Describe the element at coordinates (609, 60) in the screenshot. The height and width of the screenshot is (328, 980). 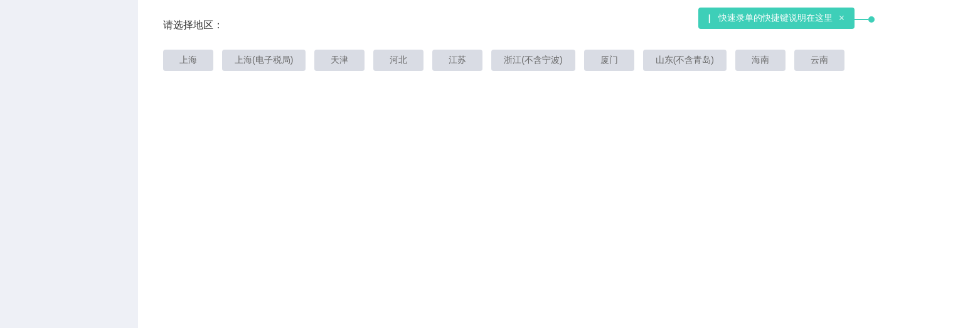
I see `region-button-6: 厦门` at that location.